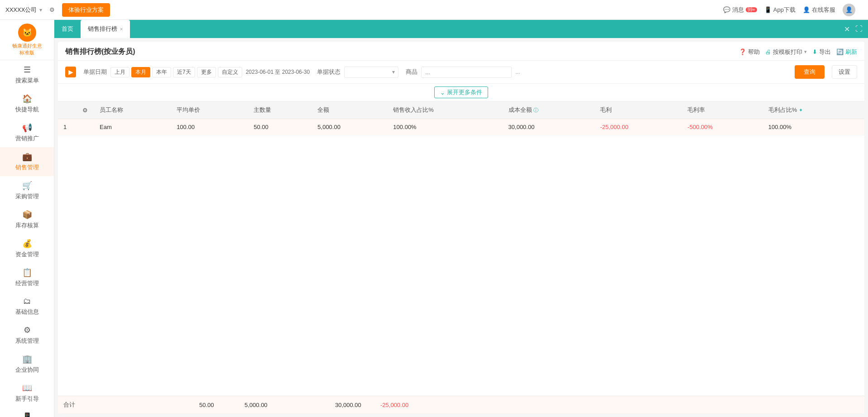  Describe the element at coordinates (27, 128) in the screenshot. I see `marketing-icon: 📢` at that location.